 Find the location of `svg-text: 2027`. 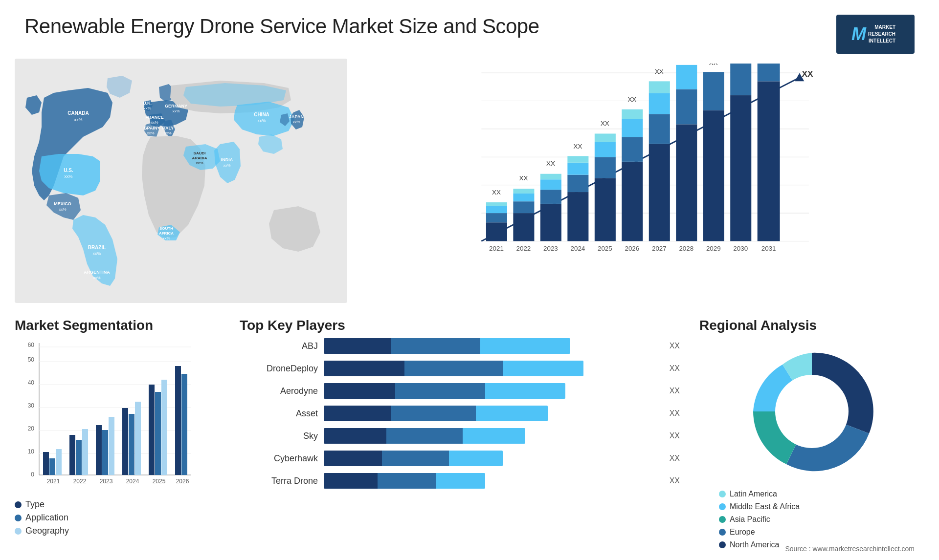

svg-text: 2027 is located at coordinates (659, 248).